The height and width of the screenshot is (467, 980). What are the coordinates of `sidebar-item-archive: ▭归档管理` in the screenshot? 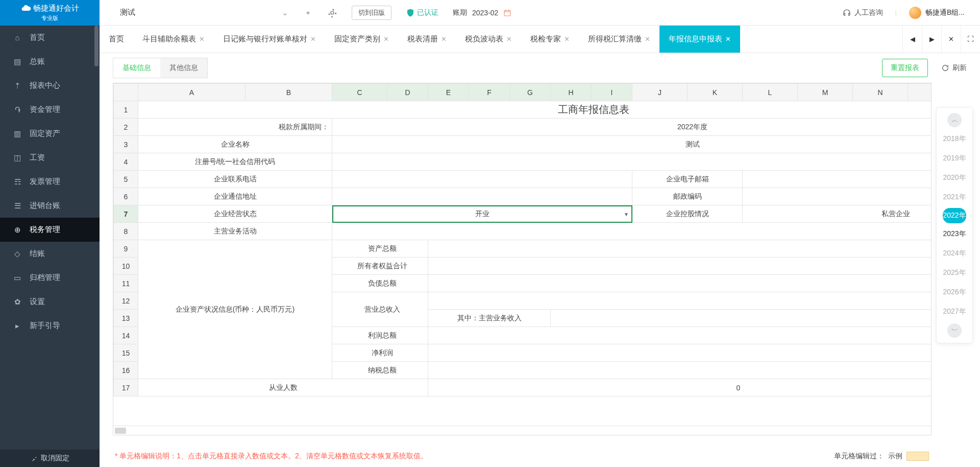 It's located at (50, 278).